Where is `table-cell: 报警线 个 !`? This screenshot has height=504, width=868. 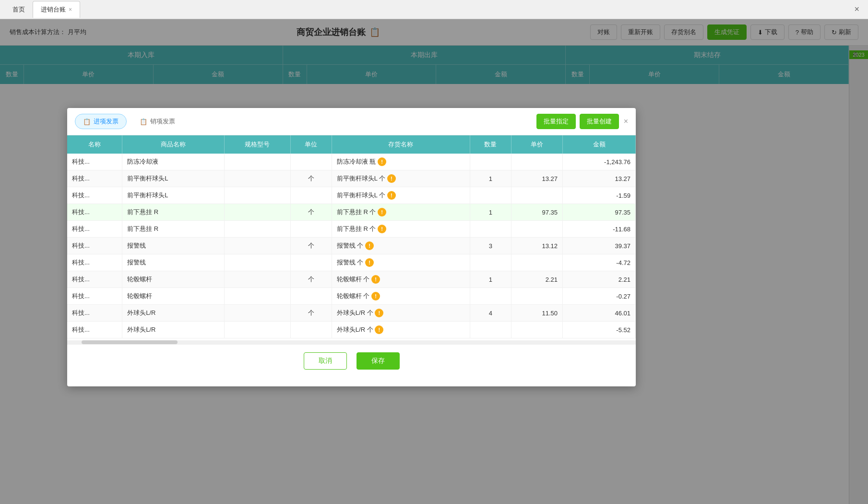
table-cell: 报警线 个 ! is located at coordinates (401, 263).